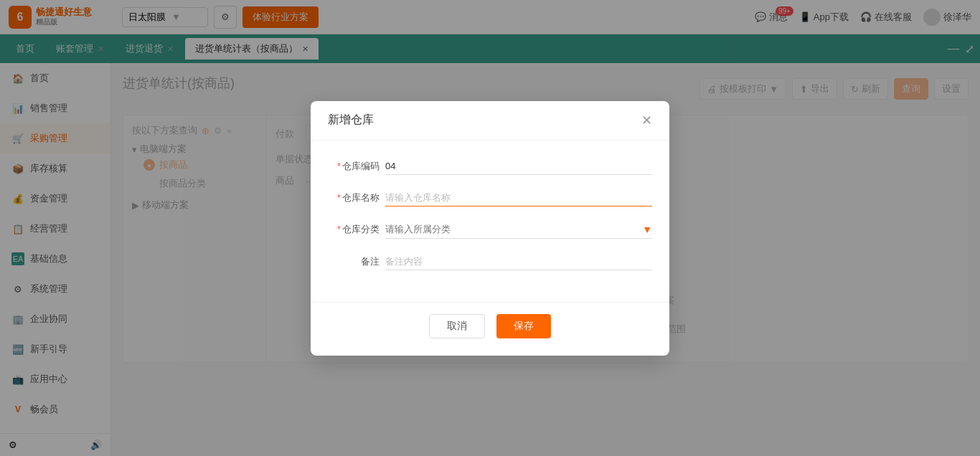 The height and width of the screenshot is (456, 980). Describe the element at coordinates (457, 326) in the screenshot. I see `cancel-button: 取消` at that location.